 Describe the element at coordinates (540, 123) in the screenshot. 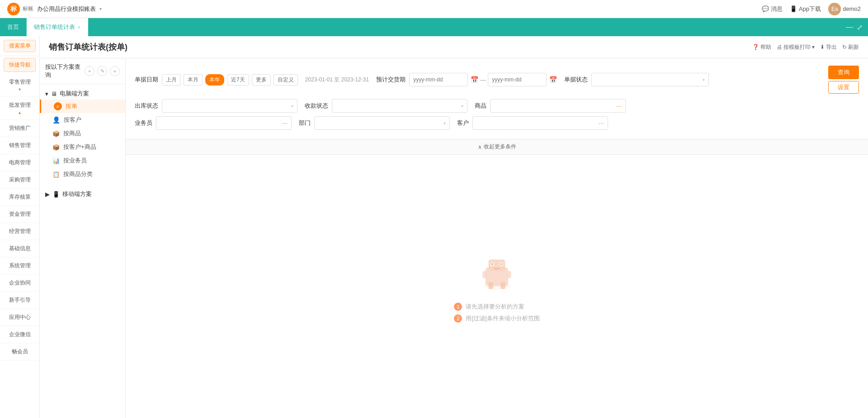

I see `customer-select: ···` at that location.